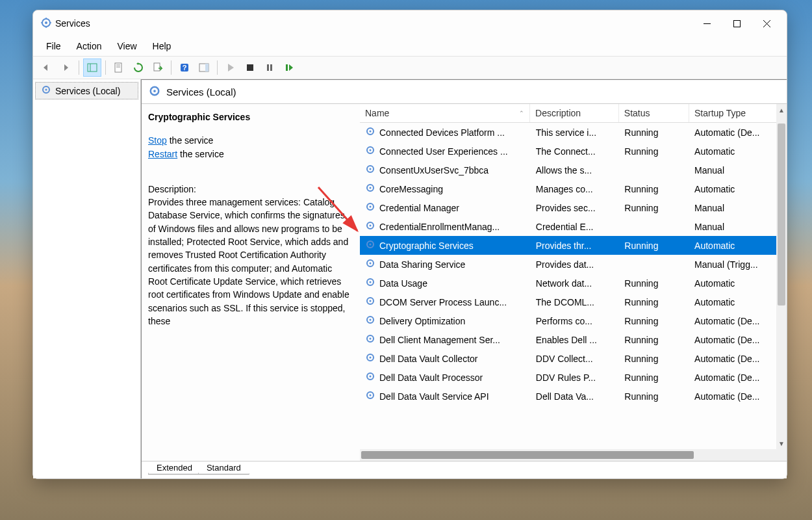  I want to click on show-hide-tree-button, so click(92, 68).